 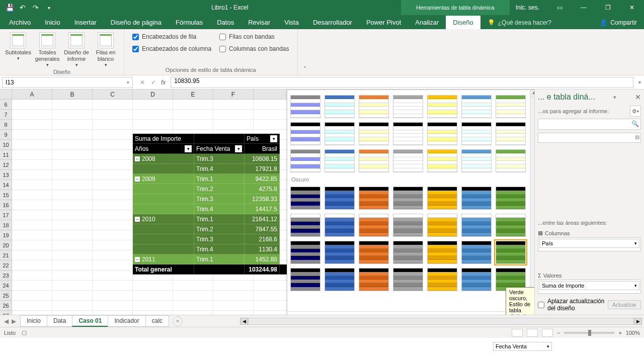 What do you see at coordinates (441, 321) in the screenshot?
I see `horizontal-scrollbar` at bounding box center [441, 321].